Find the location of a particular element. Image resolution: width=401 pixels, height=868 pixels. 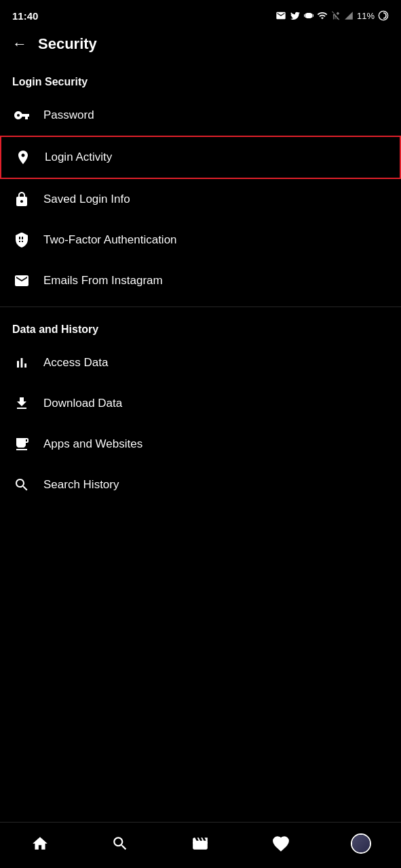

emails-instagram-item: Emails From Instagram is located at coordinates (201, 281).